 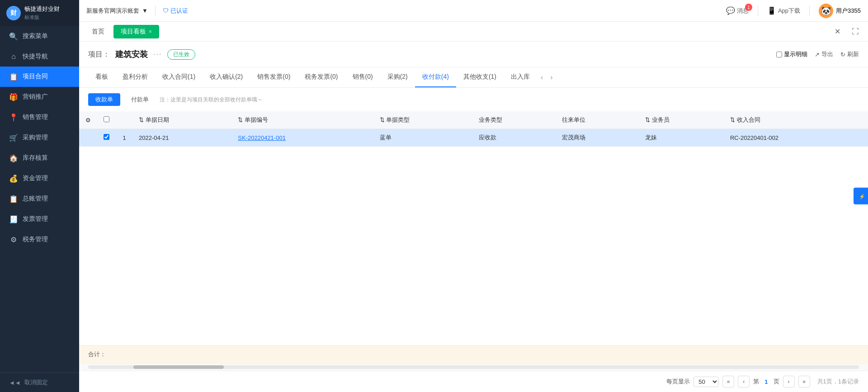 What do you see at coordinates (179, 367) in the screenshot?
I see `scrollbar-thumb` at bounding box center [179, 367].